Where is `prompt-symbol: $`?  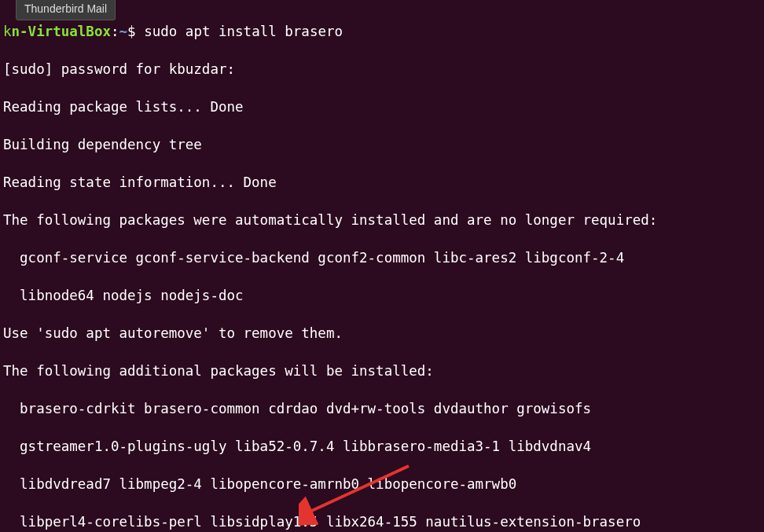
prompt-symbol: $ is located at coordinates (132, 31).